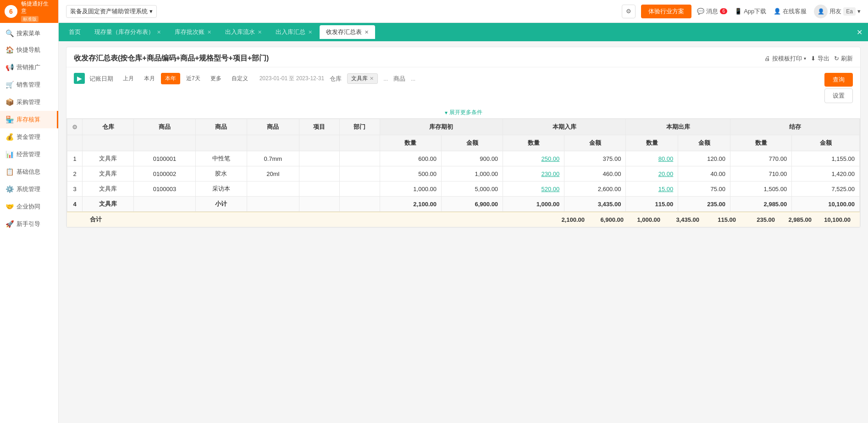  I want to click on date-range-display: 2023-01-01 至 2023-12-31, so click(292, 79).